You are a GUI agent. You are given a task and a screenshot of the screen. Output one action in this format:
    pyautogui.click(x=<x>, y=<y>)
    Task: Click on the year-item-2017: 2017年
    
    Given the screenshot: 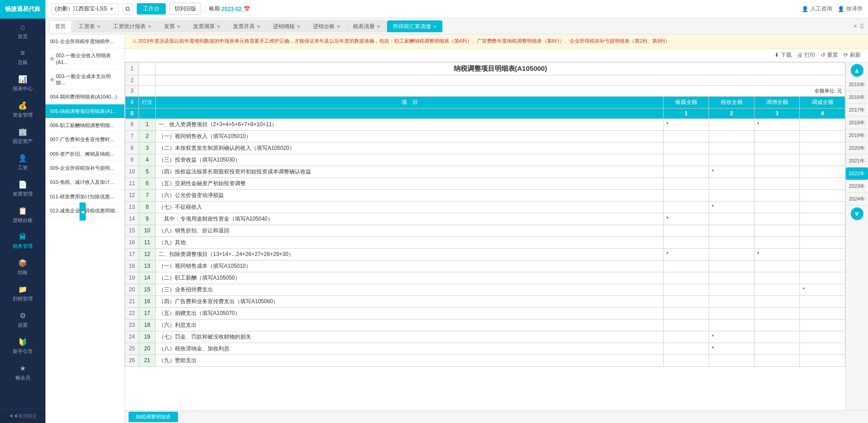 What is the action you would take?
    pyautogui.click(x=857, y=110)
    